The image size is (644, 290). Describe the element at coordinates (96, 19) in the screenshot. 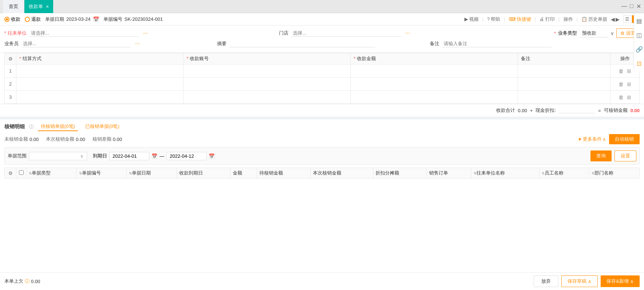

I see `calendar-icon: 📅` at that location.